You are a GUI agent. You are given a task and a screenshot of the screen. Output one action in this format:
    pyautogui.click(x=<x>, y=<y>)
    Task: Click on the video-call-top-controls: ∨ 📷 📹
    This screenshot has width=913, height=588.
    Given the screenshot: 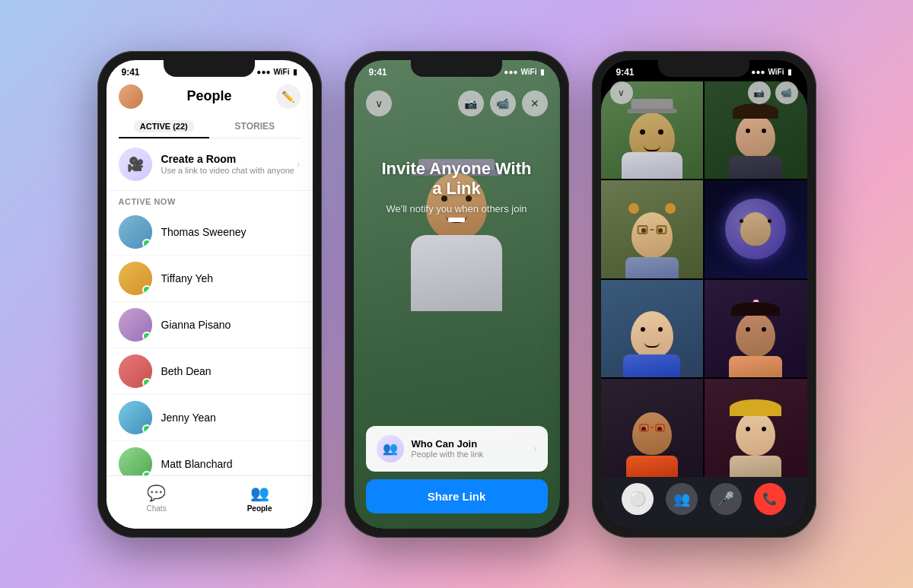 What is the action you would take?
    pyautogui.click(x=705, y=93)
    